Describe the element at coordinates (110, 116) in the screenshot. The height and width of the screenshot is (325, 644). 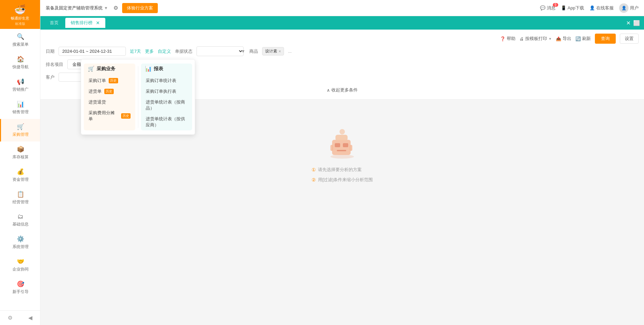
I see `dropdown-item-expense: 采购费用分摊单 历史` at that location.